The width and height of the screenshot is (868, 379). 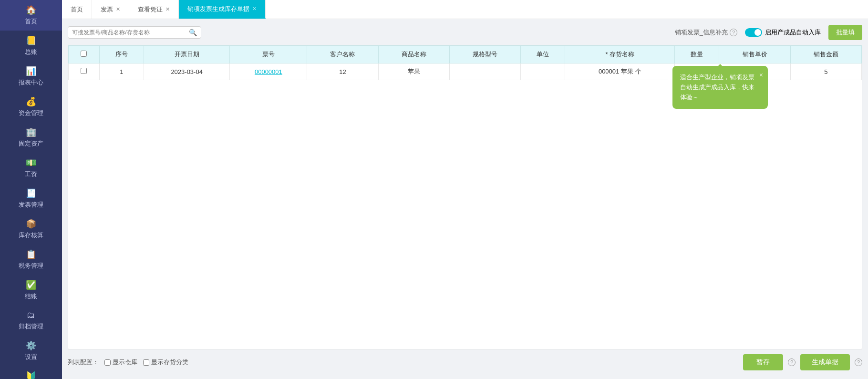 What do you see at coordinates (31, 321) in the screenshot?
I see `sidebar-item-archive: 🗂 归档管理` at bounding box center [31, 321].